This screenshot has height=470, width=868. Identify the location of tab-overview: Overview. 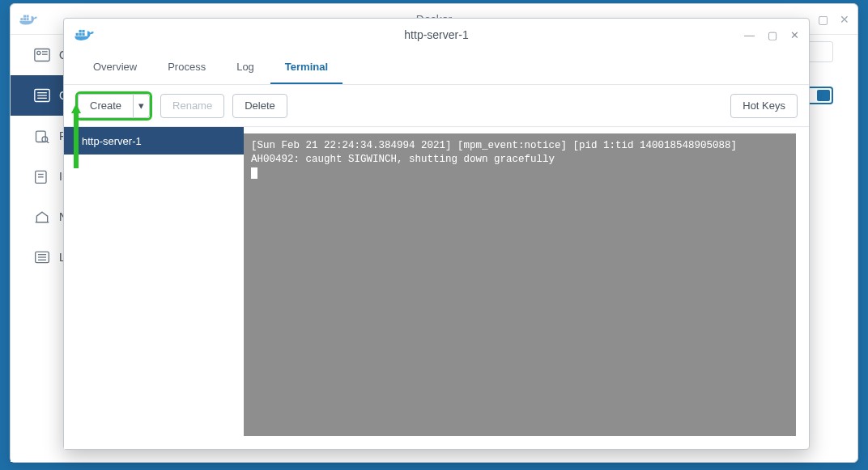
(115, 68).